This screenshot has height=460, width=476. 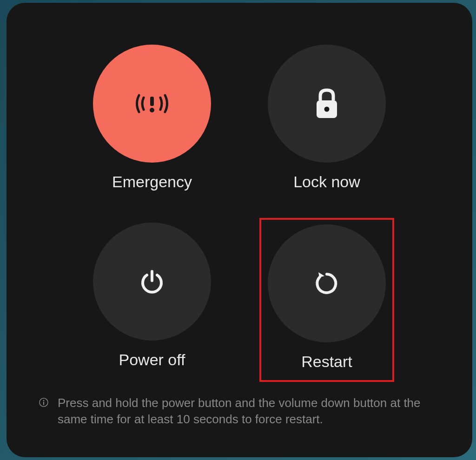 I want to click on restart-option: Restart, so click(x=327, y=300).